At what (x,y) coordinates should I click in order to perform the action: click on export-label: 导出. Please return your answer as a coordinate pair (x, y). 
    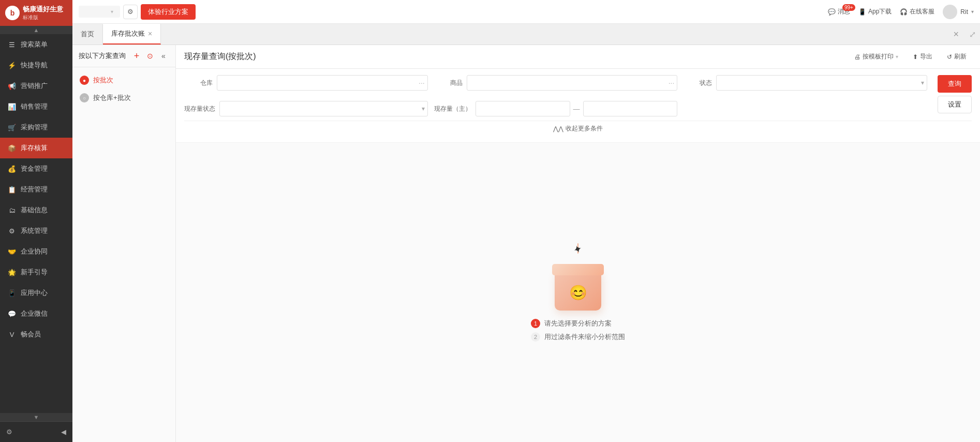
    Looking at the image, I should click on (926, 57).